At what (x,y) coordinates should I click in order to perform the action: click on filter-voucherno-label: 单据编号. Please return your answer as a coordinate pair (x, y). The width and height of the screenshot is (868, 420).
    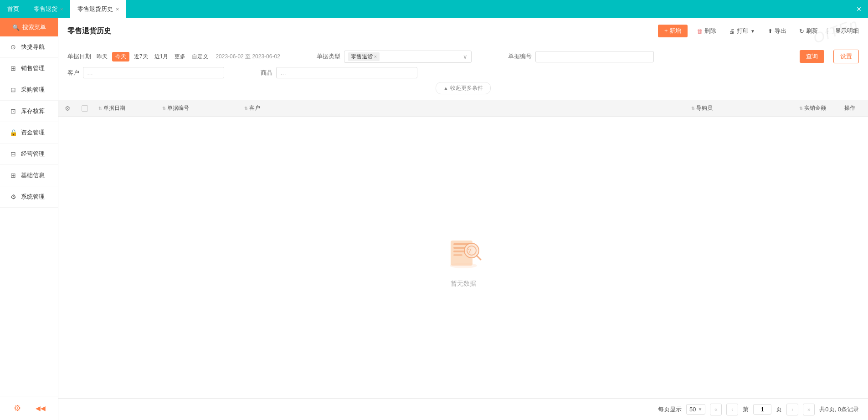
    Looking at the image, I should click on (520, 56).